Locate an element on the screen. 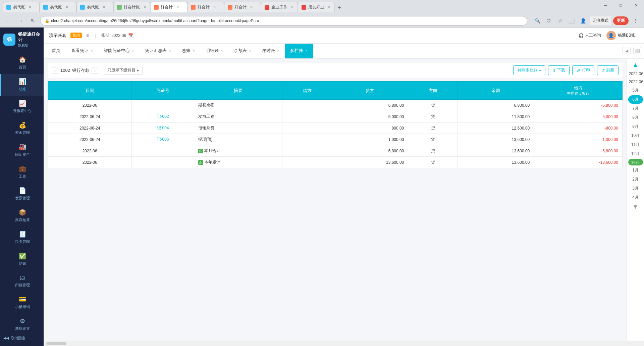  expand-right-button: ⬜ is located at coordinates (637, 51).